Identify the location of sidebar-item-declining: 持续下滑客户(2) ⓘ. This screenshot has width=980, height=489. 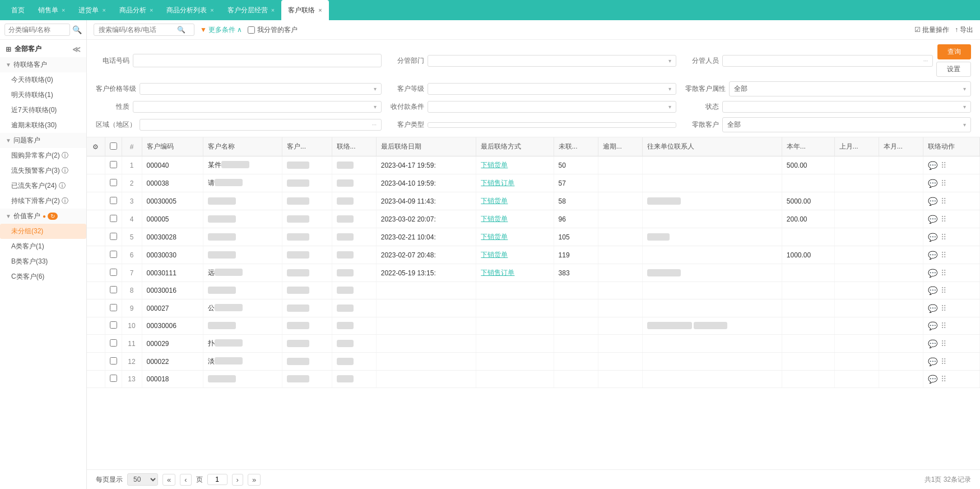
(43, 201).